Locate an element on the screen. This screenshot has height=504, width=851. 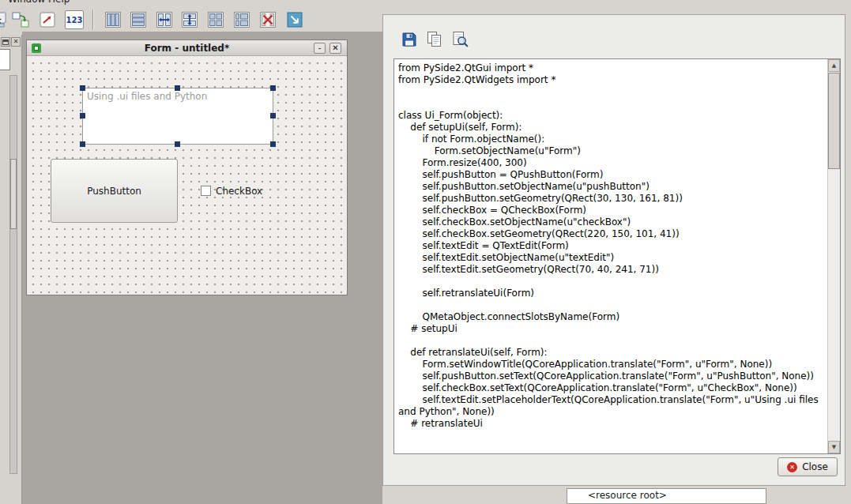
checkbox-label: CheckBox is located at coordinates (239, 191).